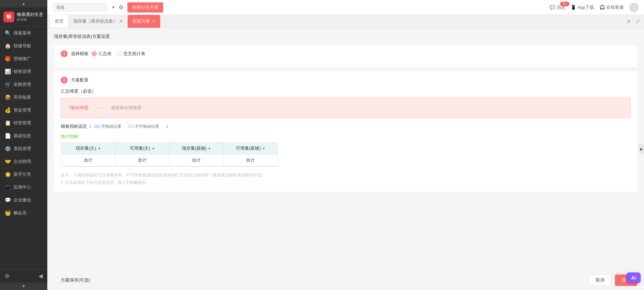  Describe the element at coordinates (20, 213) in the screenshot. I see `nav-label-member: 畅会员` at that location.